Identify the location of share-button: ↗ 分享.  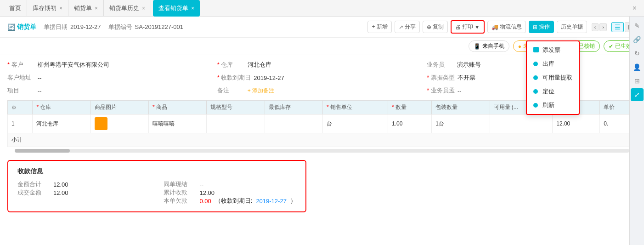
(407, 27).